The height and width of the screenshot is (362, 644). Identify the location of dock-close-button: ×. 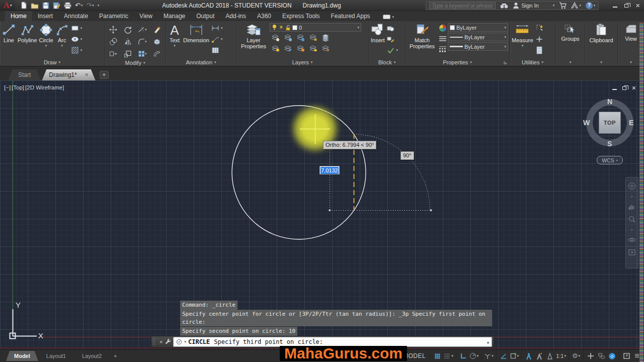
(161, 342).